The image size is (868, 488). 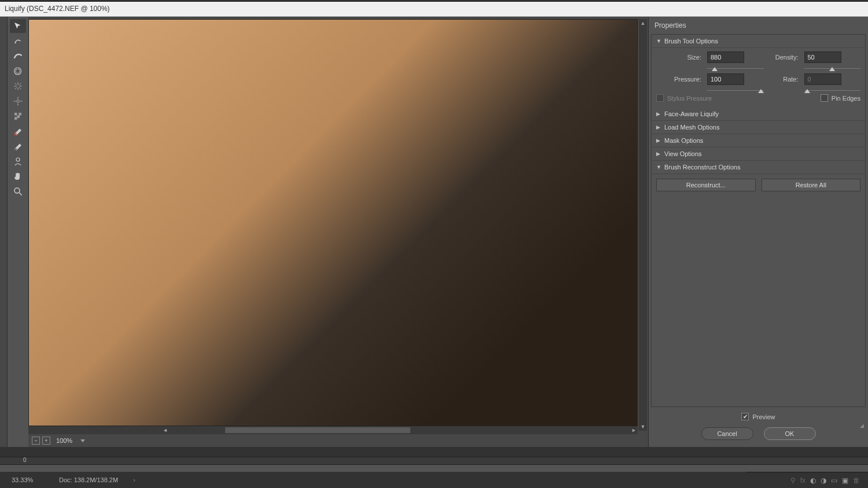 I want to click on thaw-mask-tool, so click(x=18, y=146).